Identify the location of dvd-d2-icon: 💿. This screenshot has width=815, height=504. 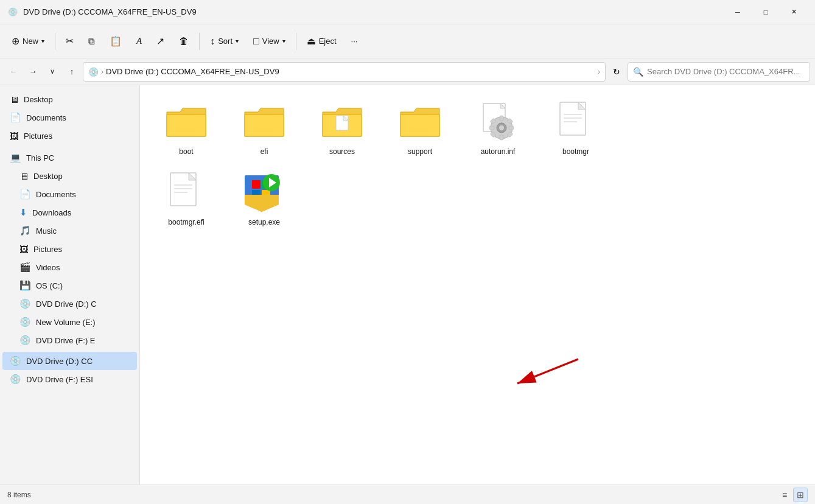
(16, 361).